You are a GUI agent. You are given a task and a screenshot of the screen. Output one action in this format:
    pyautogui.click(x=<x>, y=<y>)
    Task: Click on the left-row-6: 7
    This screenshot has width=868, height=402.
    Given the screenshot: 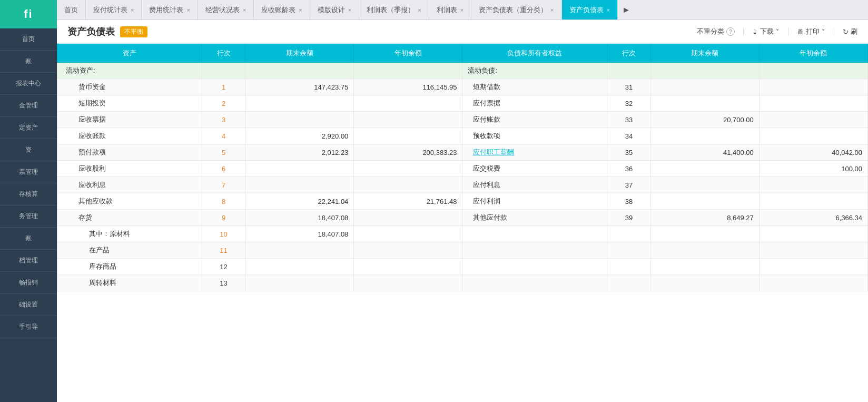 What is the action you would take?
    pyautogui.click(x=223, y=185)
    